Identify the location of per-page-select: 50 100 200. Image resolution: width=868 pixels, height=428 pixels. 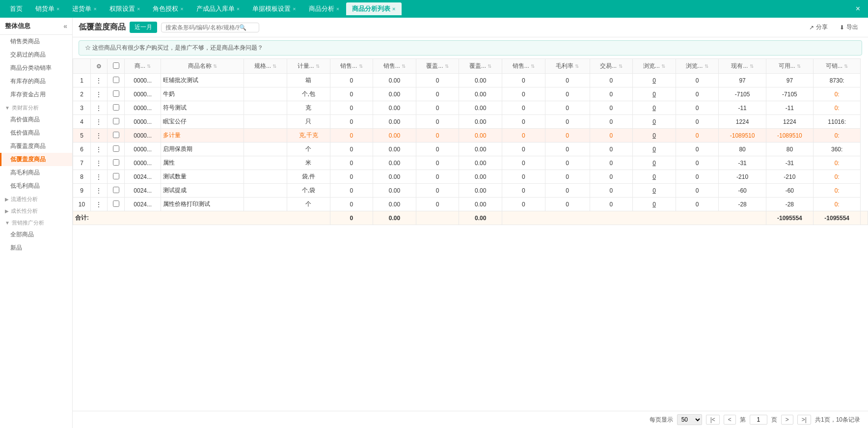
(689, 420).